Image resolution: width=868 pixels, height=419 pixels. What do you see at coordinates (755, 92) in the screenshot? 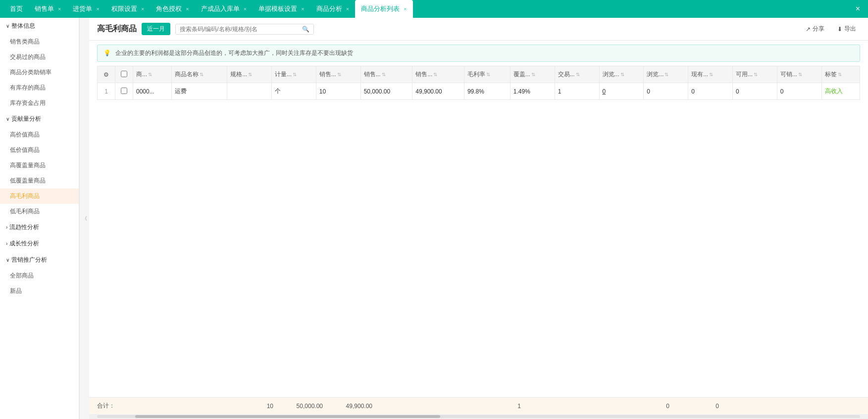
I see `cell-available-stock: 0` at bounding box center [755, 92].